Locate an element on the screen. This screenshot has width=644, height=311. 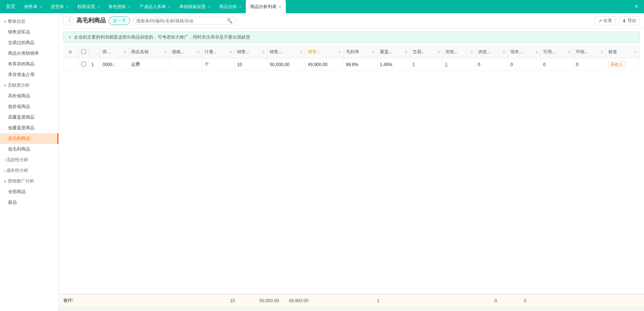
sidebar-item-goods-conversion: 商品分类助销率 is located at coordinates (29, 54).